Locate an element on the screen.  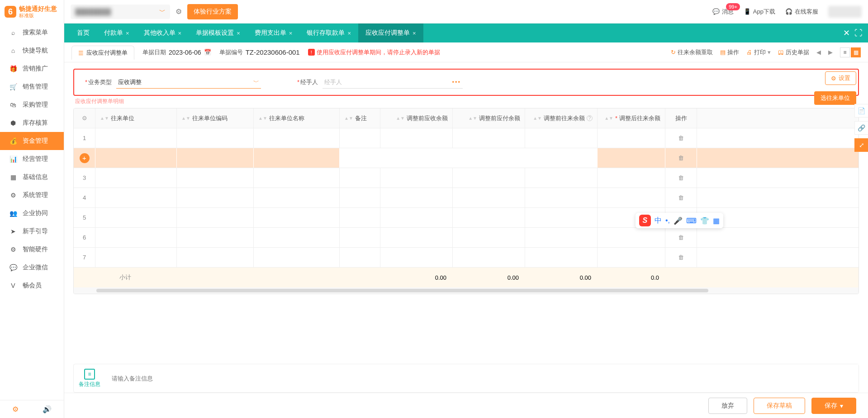
sidebar-item-2: 🎁营销推广 is located at coordinates (32, 69).